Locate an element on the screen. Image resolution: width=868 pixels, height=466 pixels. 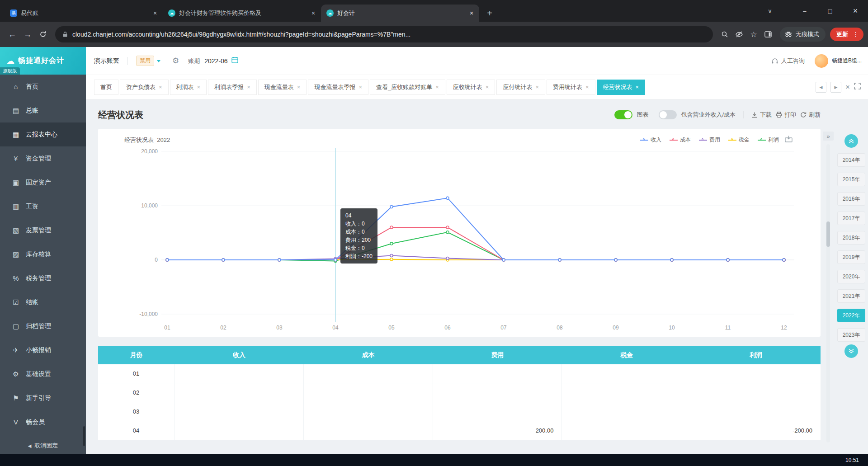
side-panel-icon is located at coordinates (768, 34).